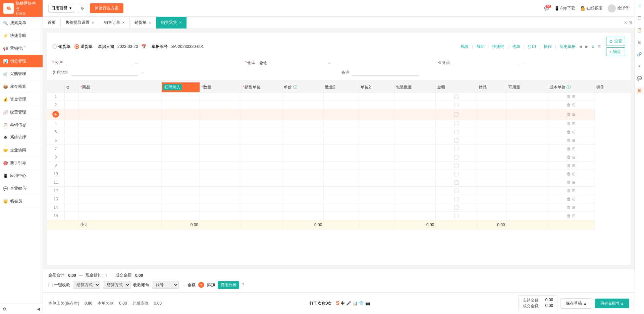 This screenshot has height=314, width=644. What do you see at coordinates (616, 42) in the screenshot?
I see `setup-btn: ⚙ 设置` at bounding box center [616, 42].